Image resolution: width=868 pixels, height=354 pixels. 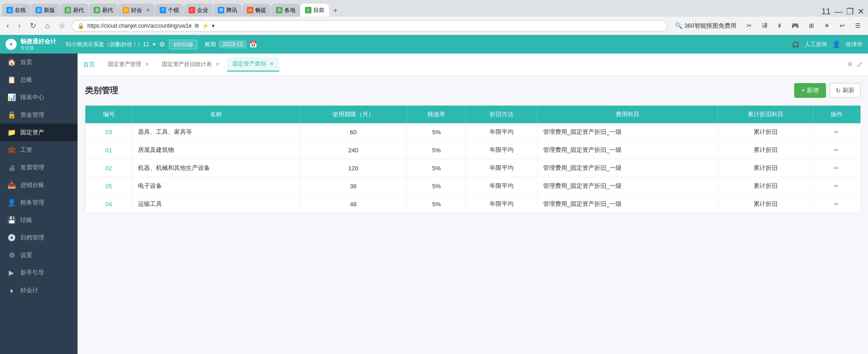 What do you see at coordinates (861, 12) in the screenshot?
I see `close-icon: ✕` at bounding box center [861, 12].